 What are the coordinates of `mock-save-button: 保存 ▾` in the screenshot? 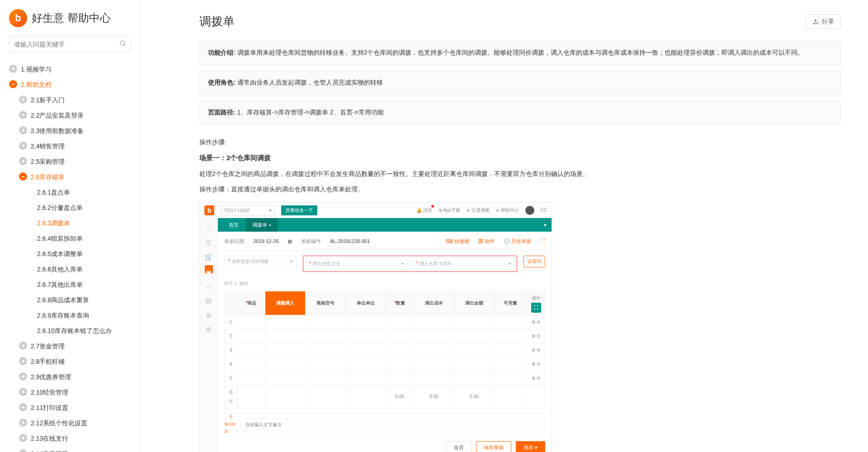 It's located at (531, 447).